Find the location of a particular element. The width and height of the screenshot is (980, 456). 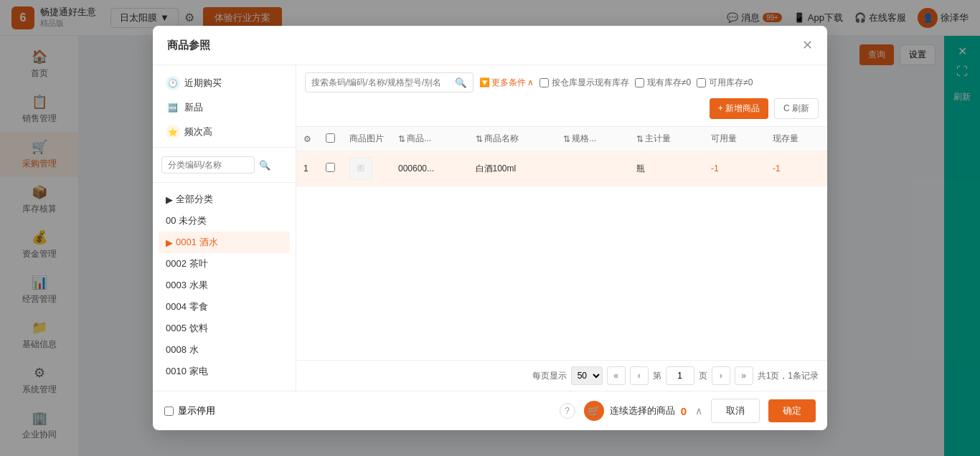

quick-items: 🕐 近期购买 🆕 新品 ⭐ 频次高 is located at coordinates (224, 108).